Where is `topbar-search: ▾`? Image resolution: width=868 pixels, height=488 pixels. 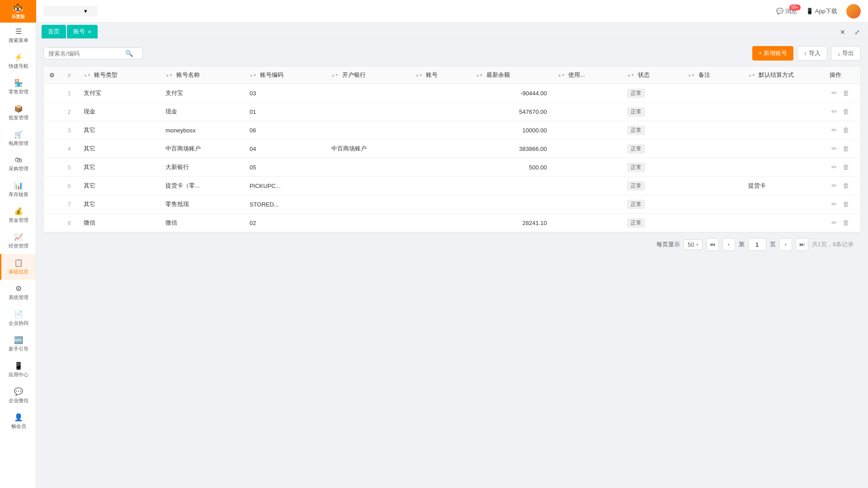 topbar-search: ▾ is located at coordinates (71, 11).